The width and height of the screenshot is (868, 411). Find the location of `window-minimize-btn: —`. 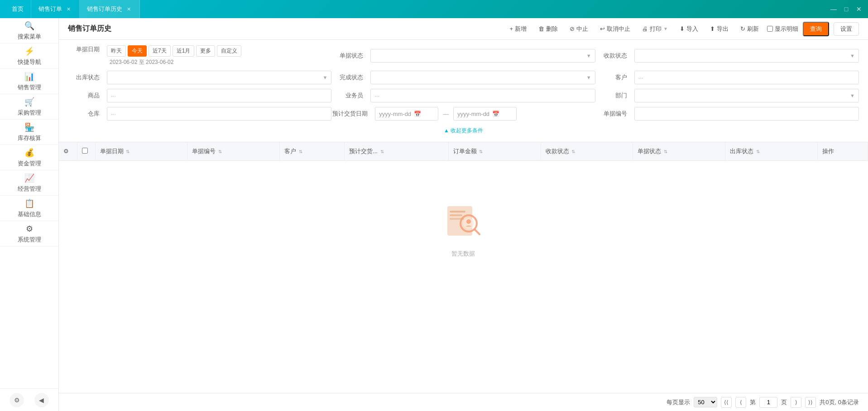

window-minimize-btn: — is located at coordinates (834, 9).